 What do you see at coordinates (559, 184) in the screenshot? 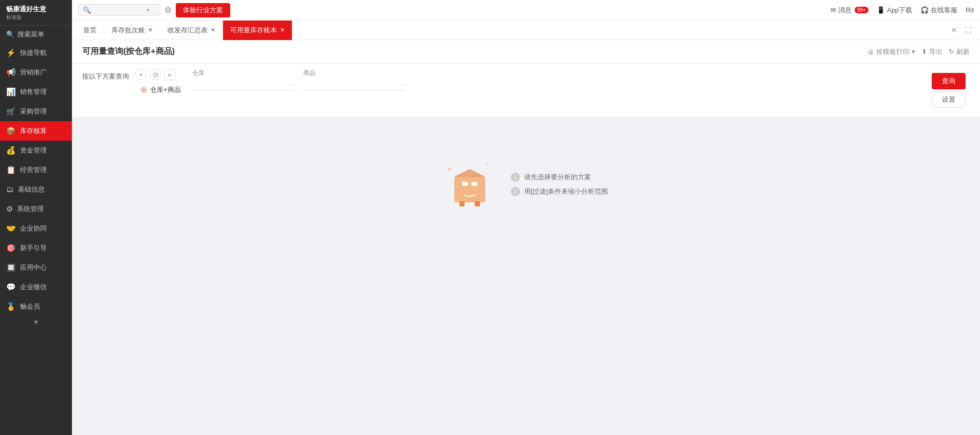
I see `empty-tips: 1 请先选择要分析的方案 2 用[过滤]条件来缩小分析范围` at bounding box center [559, 184].